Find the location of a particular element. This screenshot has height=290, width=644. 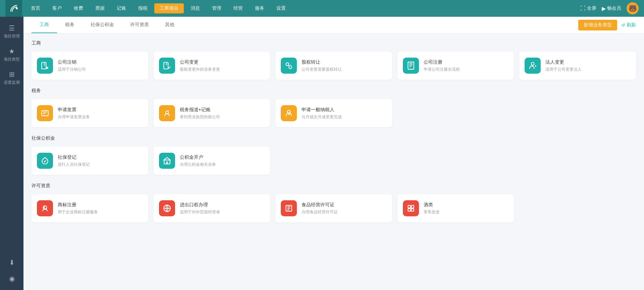

shebao-cards: 社保登记 进行人员社保登记 公积金开户 办理公积金相关业务 is located at coordinates (334, 161).